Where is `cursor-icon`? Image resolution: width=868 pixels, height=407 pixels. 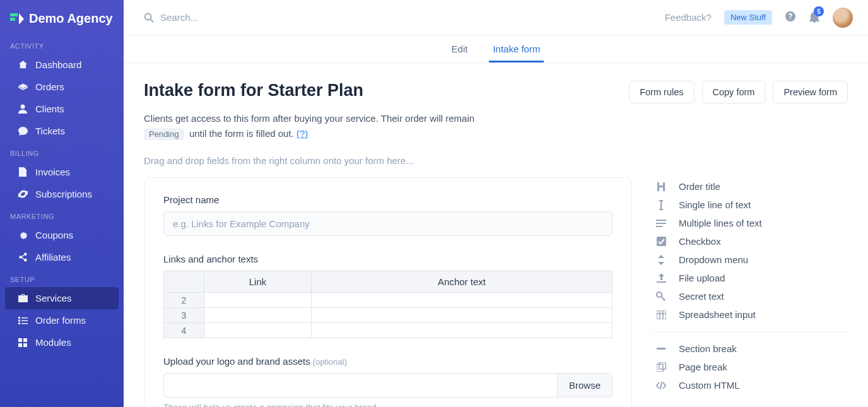 cursor-icon is located at coordinates (661, 205).